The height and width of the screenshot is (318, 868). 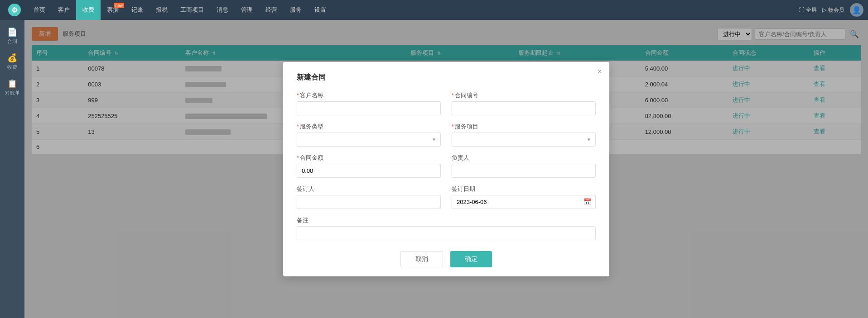 What do you see at coordinates (831, 10) in the screenshot?
I see `nav-right: ⛶ 全屏 ▷ 畅会员 👤` at bounding box center [831, 10].